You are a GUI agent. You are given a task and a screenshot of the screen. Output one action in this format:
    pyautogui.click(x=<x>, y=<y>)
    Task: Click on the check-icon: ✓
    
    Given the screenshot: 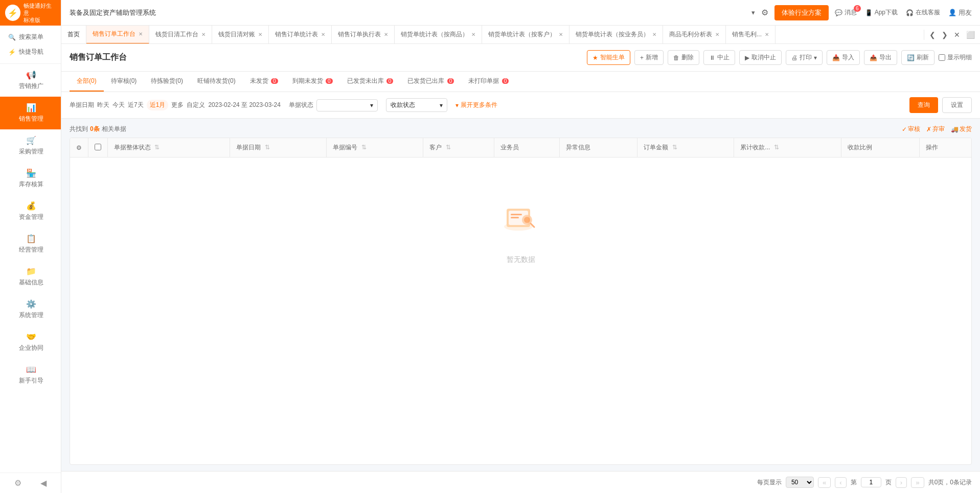 What is the action you would take?
    pyautogui.click(x=904, y=129)
    